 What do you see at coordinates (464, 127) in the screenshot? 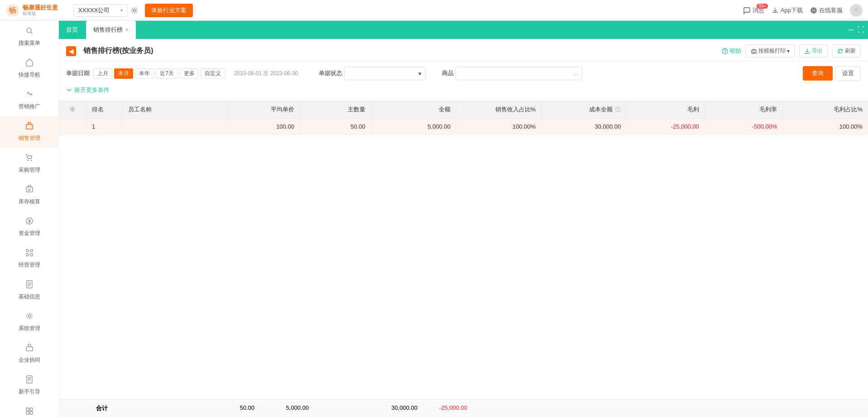
I see `table-row: 1 100.00 50.00 5,000.00 100.00% 30,000.0…` at bounding box center [464, 127].